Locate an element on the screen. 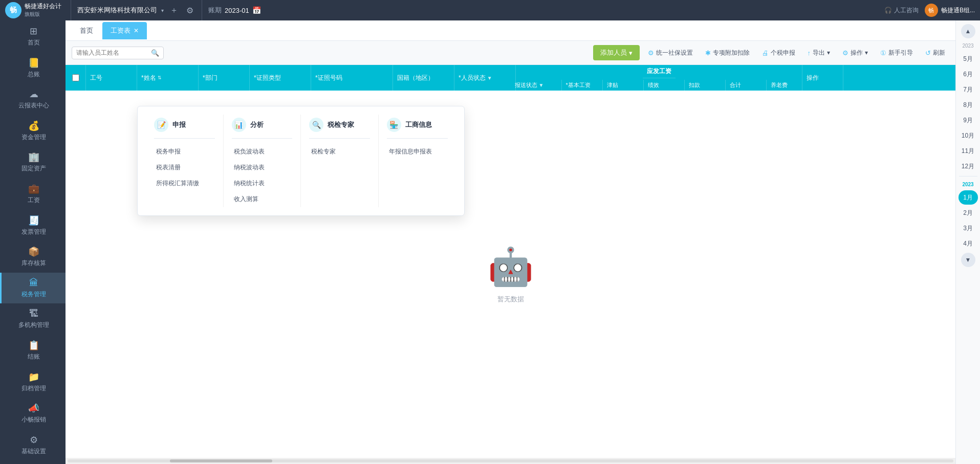  calendar-icon: 📅 is located at coordinates (257, 10).